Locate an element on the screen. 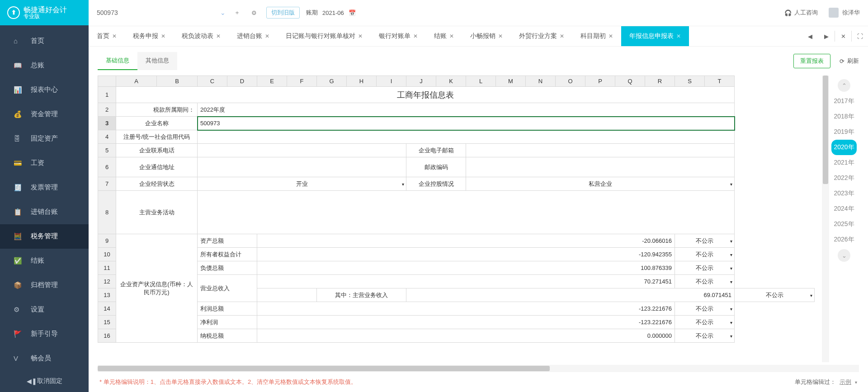  r12-disp: 不公示▾ is located at coordinates (705, 282).